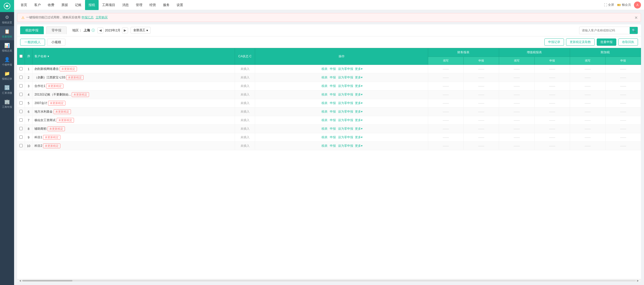 Image resolution: width=644 pixels, height=285 pixels. What do you see at coordinates (47, 281) in the screenshot?
I see `scroll-thumb` at bounding box center [47, 281].